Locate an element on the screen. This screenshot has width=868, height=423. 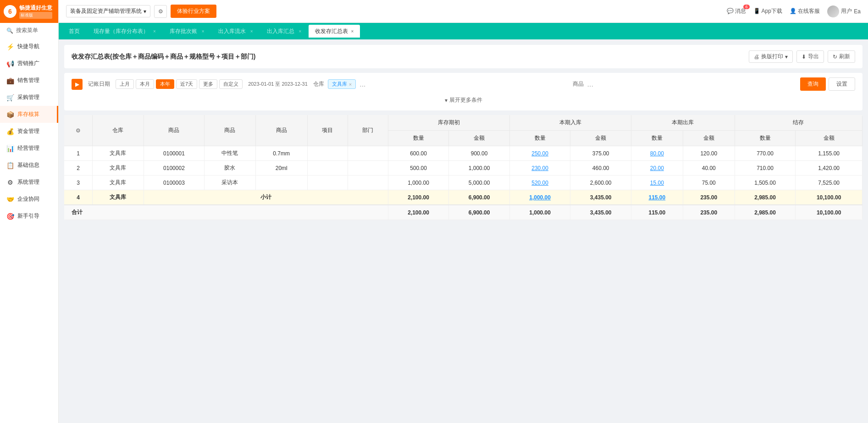
th-out-amt: 金额 is located at coordinates (709, 138).